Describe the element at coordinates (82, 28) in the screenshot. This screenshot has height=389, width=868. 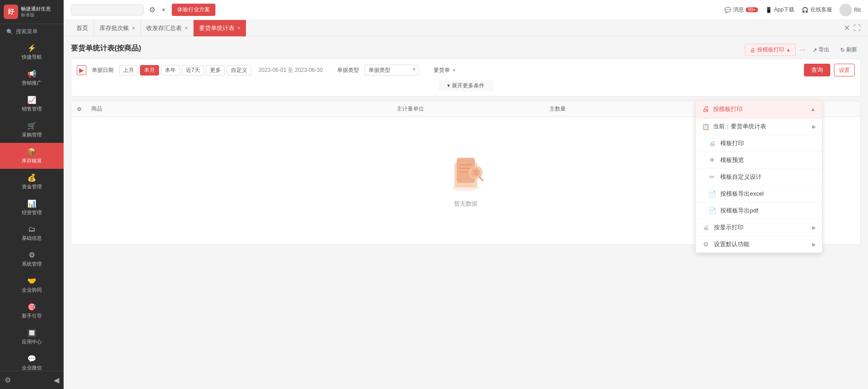
I see `tab-home-label: 首页` at that location.